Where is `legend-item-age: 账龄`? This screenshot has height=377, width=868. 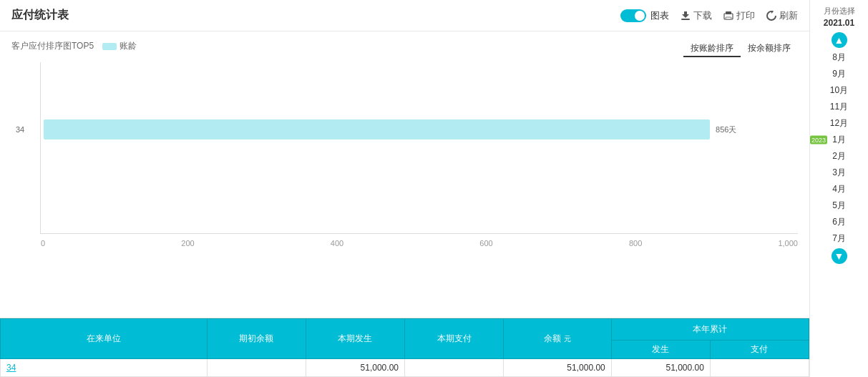
legend-item-age: 账龄 is located at coordinates (120, 46).